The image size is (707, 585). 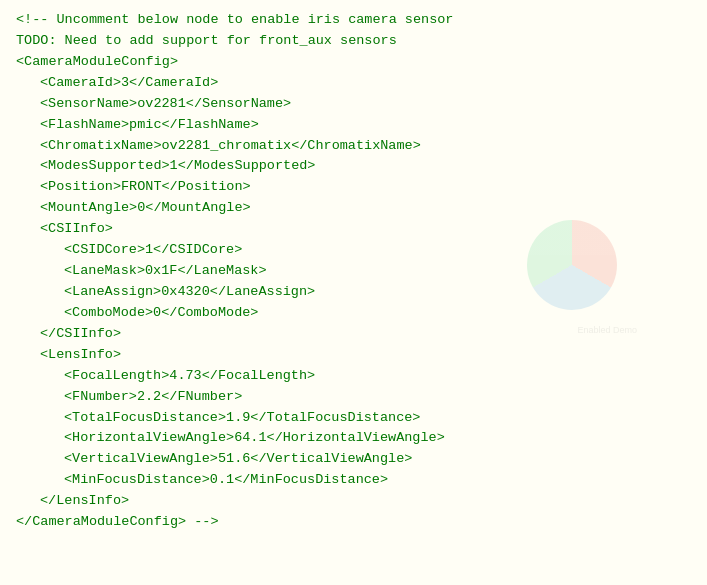 I want to click on code-line: <CSIInfo>, so click(x=354, y=230).